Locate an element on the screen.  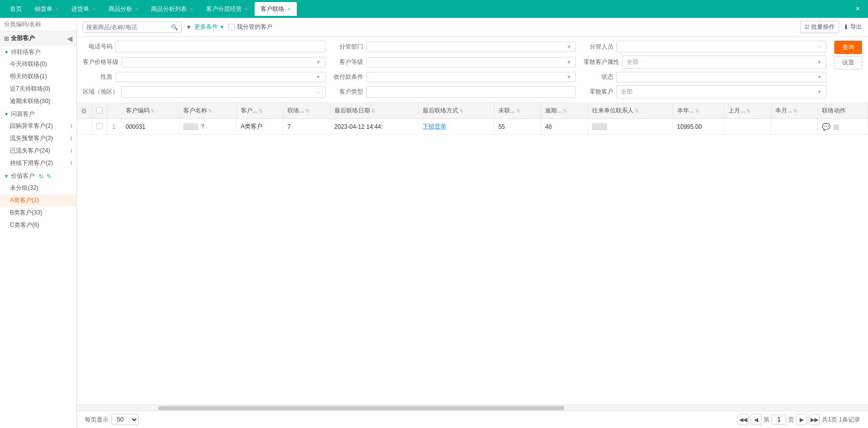
sidebar-section-value-label: 价值客户 is located at coordinates (23, 176).